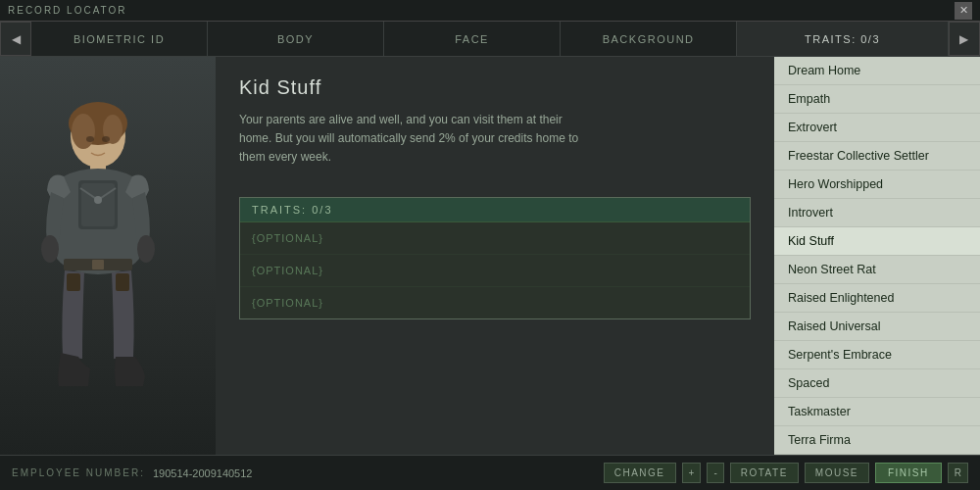  What do you see at coordinates (837, 472) in the screenshot?
I see `mouse-button: MOUSE` at bounding box center [837, 472].